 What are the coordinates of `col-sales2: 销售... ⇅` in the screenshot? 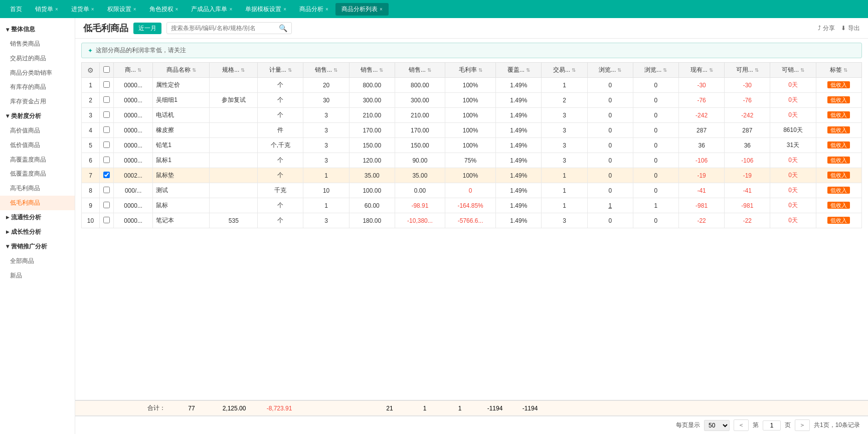 It's located at (372, 70).